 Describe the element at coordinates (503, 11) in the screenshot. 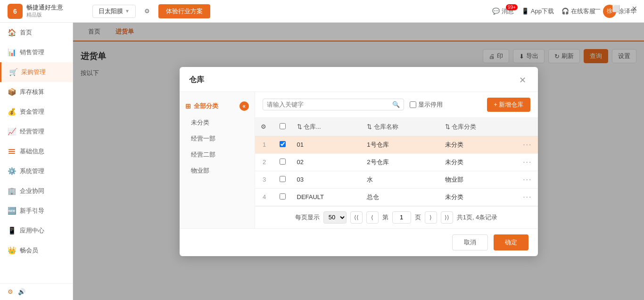

I see `messages-button: 💬 消息 99+` at that location.